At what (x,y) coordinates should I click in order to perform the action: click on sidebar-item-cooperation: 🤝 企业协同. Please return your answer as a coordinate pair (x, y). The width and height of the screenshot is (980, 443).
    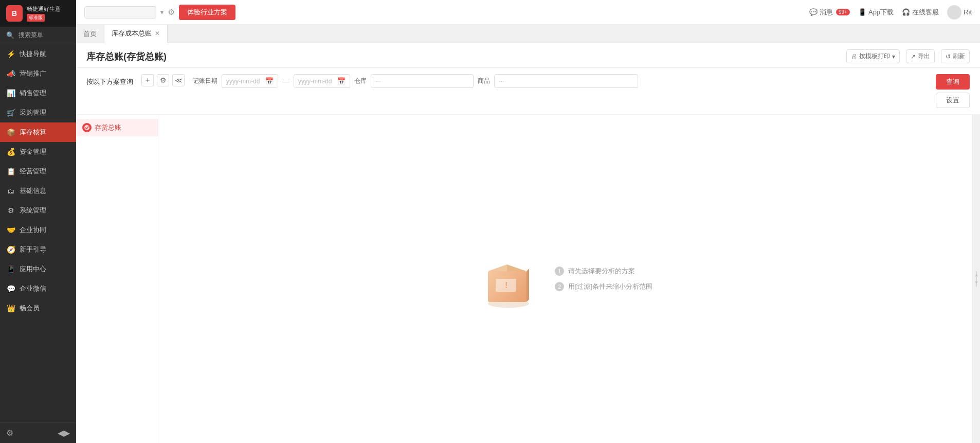
    Looking at the image, I should click on (38, 230).